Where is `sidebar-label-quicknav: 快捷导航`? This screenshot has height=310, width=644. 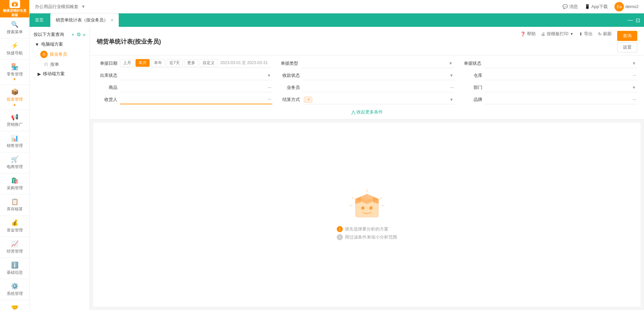 sidebar-label-quicknav: 快捷导航 is located at coordinates (15, 53).